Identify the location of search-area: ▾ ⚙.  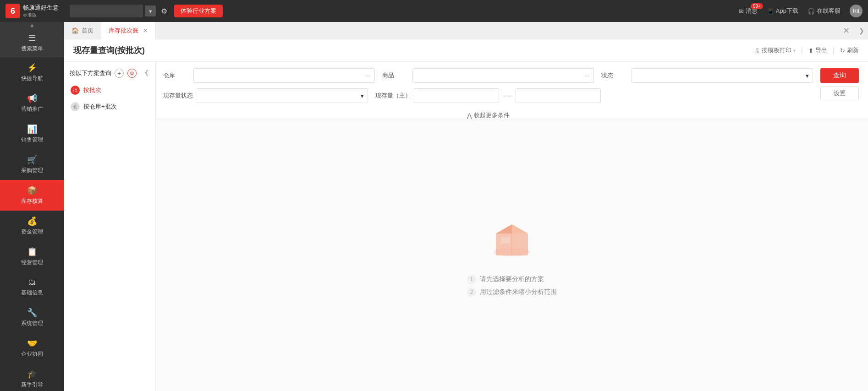
(120, 11).